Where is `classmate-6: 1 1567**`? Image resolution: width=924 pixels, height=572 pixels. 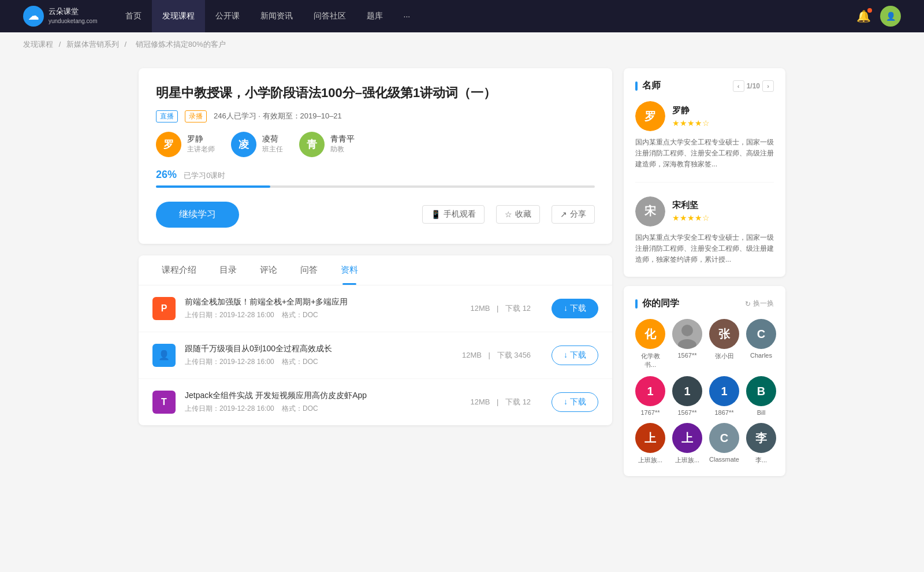 classmate-6: 1 1567** is located at coordinates (687, 396).